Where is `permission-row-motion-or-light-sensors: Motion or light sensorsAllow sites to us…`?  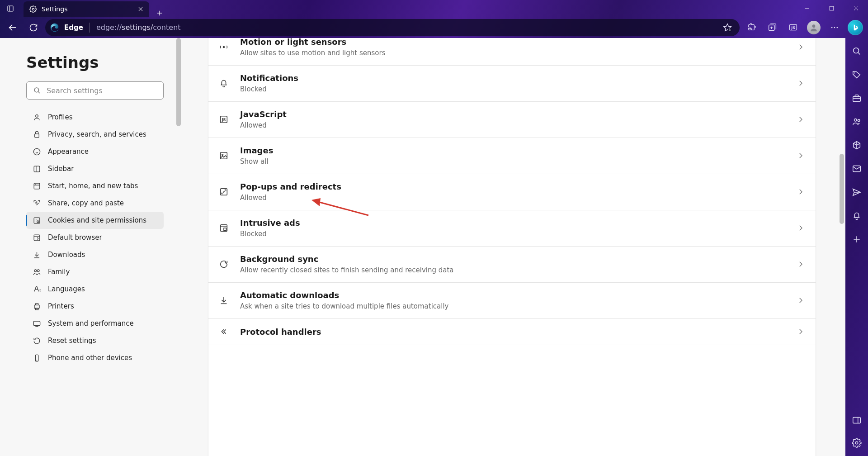
permission-row-motion-or-light-sensors: Motion or light sensorsAllow sites to us… is located at coordinates (512, 52).